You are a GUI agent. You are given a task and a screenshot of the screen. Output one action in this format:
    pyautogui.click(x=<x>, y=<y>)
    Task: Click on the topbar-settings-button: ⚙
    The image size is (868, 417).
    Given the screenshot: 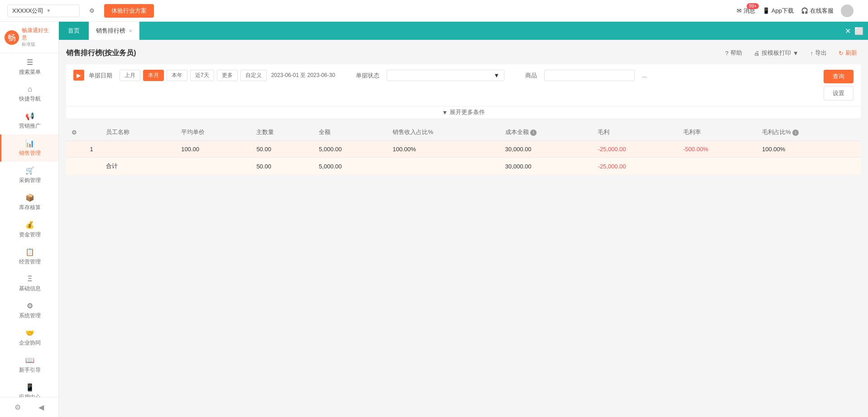 What is the action you would take?
    pyautogui.click(x=92, y=11)
    